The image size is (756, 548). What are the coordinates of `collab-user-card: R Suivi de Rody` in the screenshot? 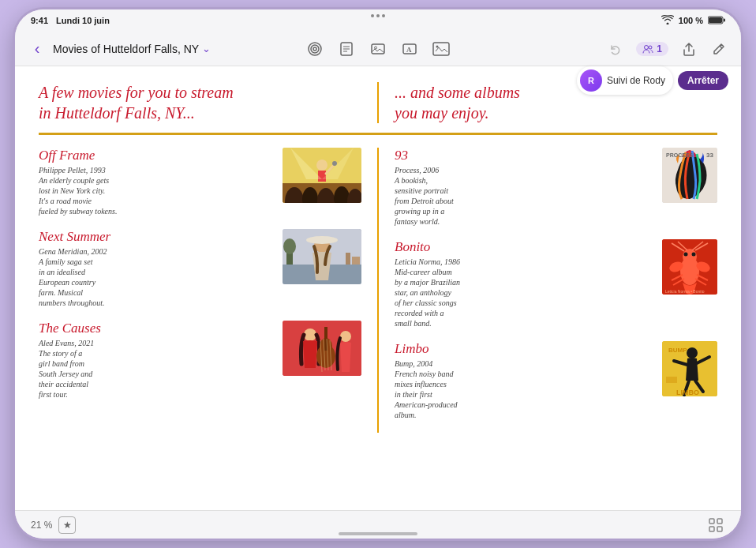 It's located at (625, 81).